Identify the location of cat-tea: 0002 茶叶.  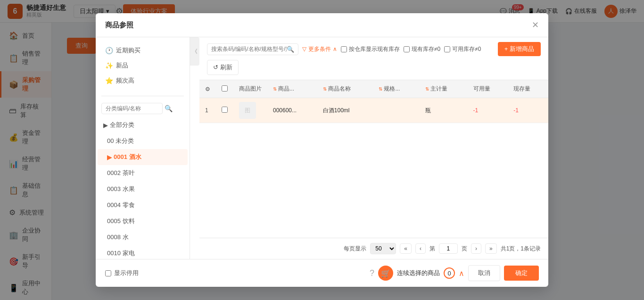
(142, 173).